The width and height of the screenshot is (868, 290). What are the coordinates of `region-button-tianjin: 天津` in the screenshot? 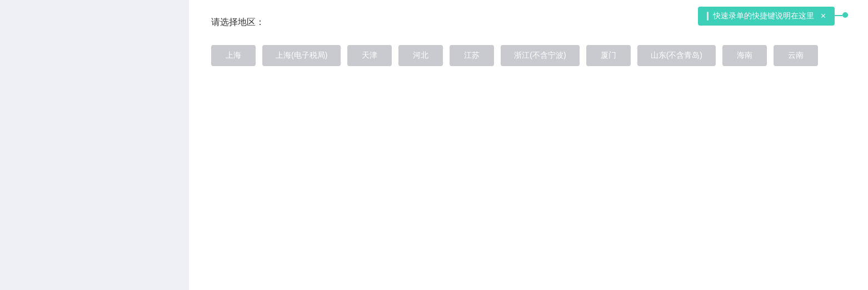 It's located at (370, 56).